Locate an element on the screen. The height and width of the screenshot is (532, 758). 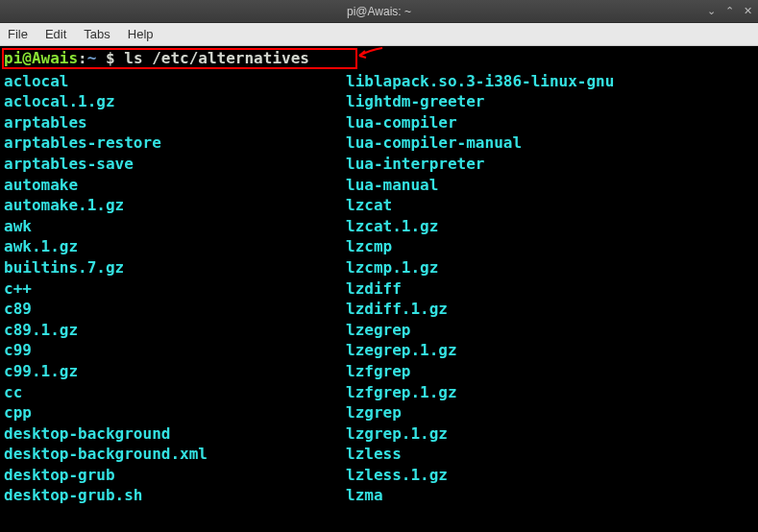
file-entry: lua-manual is located at coordinates (550, 185).